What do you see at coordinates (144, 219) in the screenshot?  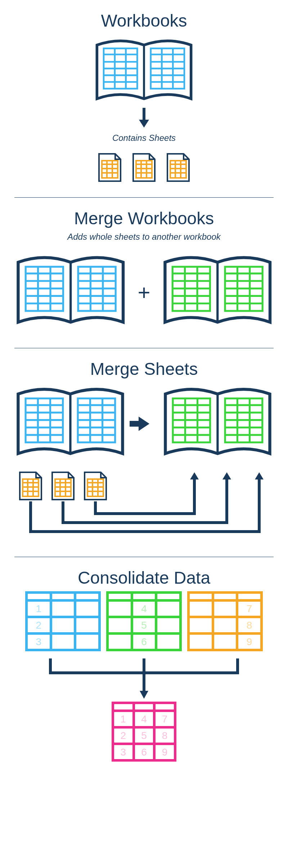 I see `merge-workbooks-title: Merge Workbooks` at bounding box center [144, 219].